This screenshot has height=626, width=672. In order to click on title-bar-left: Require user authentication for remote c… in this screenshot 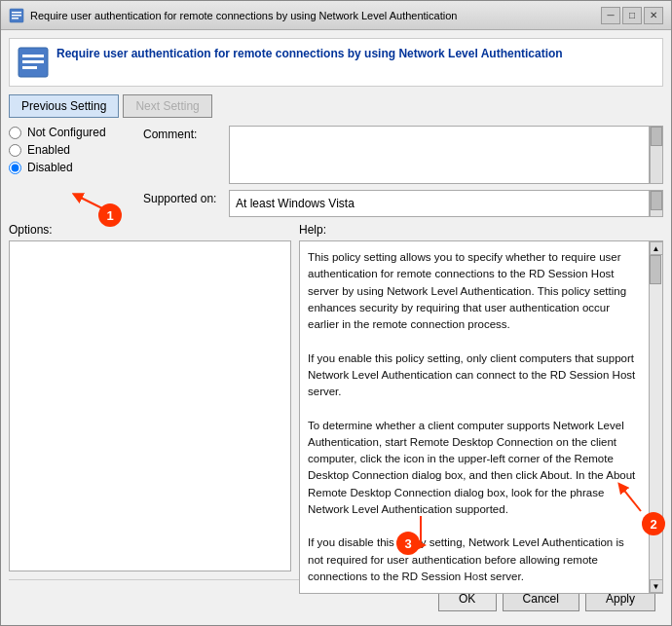, I will do `click(233, 16)`.